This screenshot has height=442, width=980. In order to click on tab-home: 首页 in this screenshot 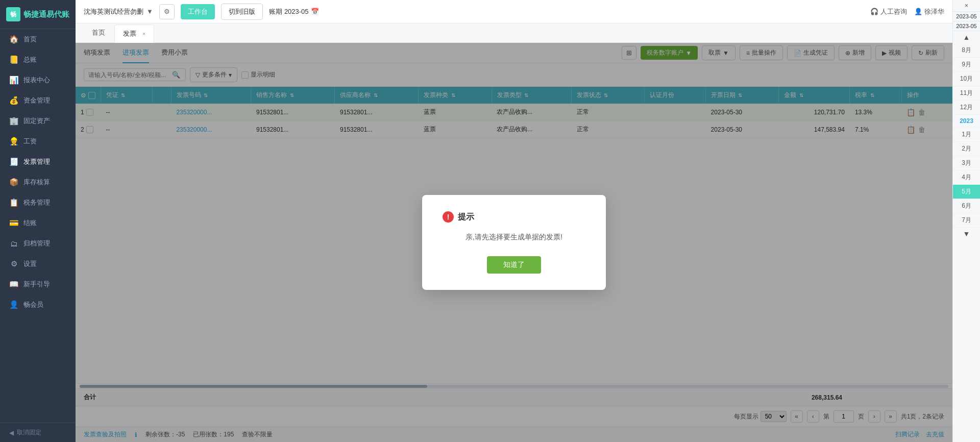, I will do `click(99, 33)`.